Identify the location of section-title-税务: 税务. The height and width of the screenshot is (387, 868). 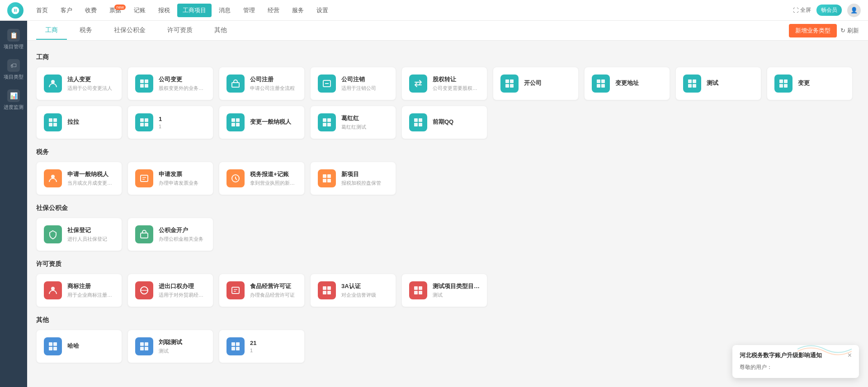
(448, 152).